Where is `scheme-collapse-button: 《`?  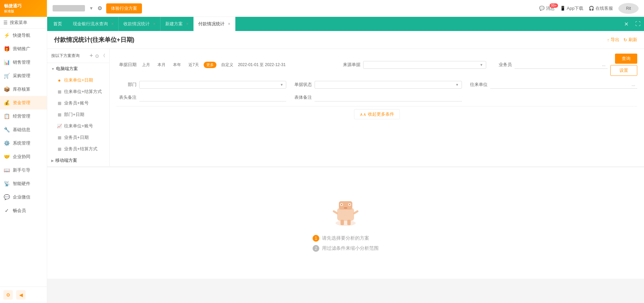 scheme-collapse-button: 《 is located at coordinates (103, 56).